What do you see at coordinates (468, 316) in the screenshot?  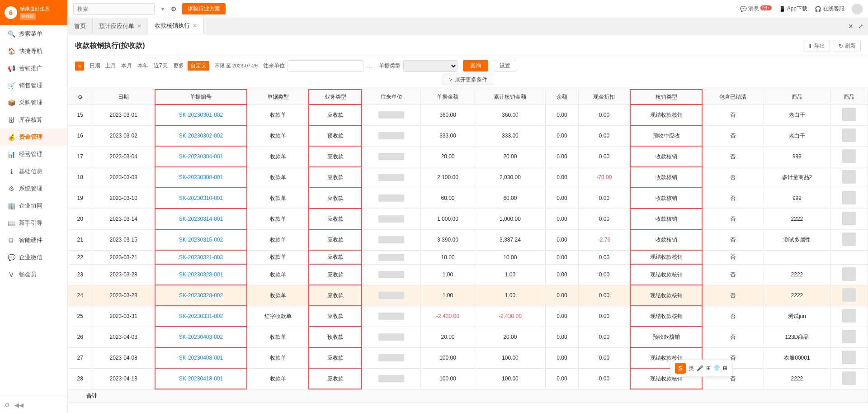 I see `table-row: 25 2023-03-31 SK-20230331-002 红字收款单 应收款 …` at bounding box center [468, 316].